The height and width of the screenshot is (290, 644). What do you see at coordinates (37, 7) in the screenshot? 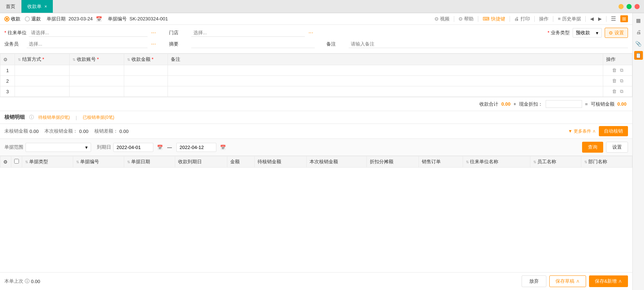
I see `tab-active: 收款单 ×` at bounding box center [37, 7].